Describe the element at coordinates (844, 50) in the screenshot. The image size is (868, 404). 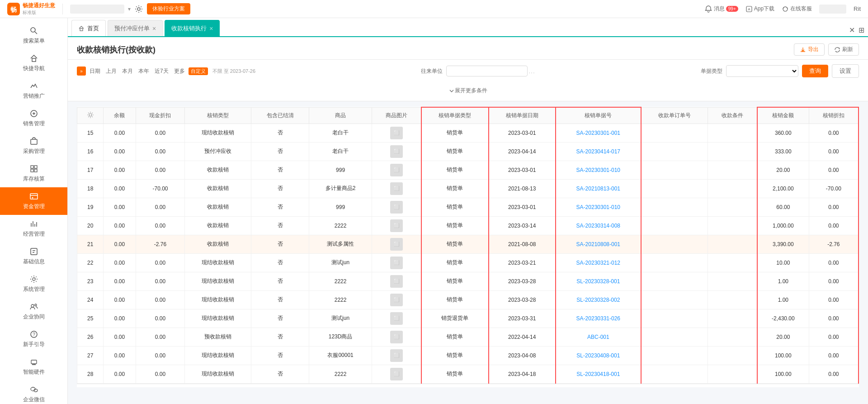
I see `refresh-button: 刷新` at that location.